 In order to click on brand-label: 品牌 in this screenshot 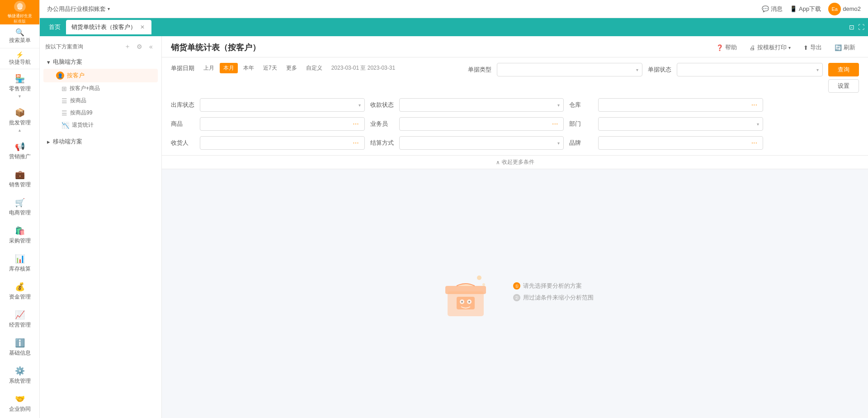, I will do `click(582, 143)`.